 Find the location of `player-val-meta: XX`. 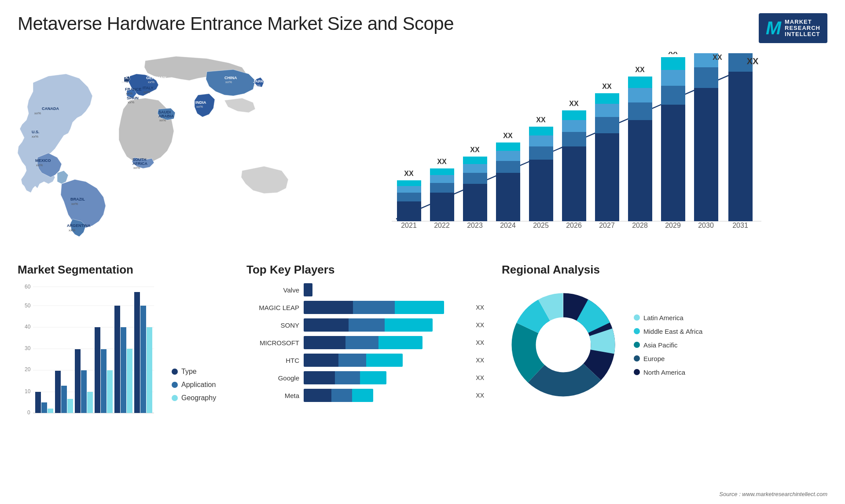

player-val-meta: XX is located at coordinates (480, 395).